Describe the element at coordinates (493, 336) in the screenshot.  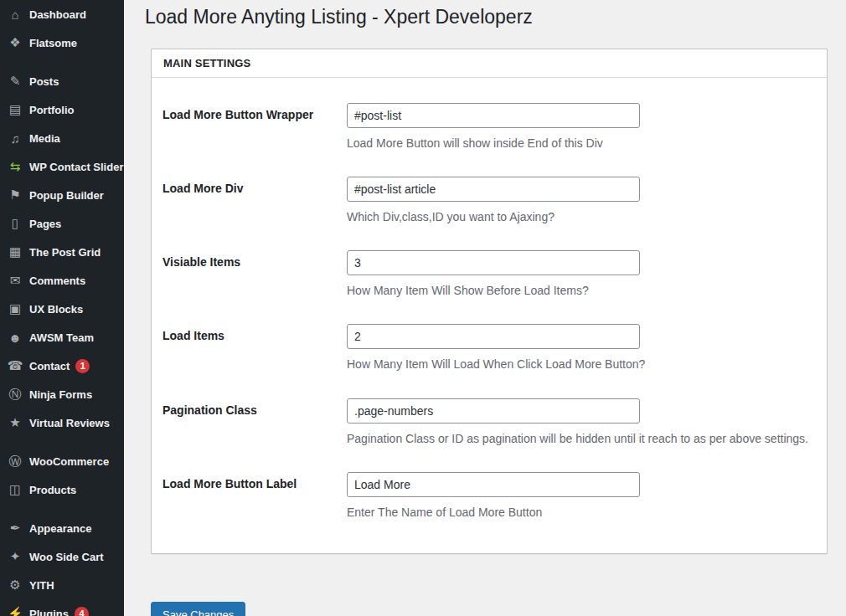
I see `load-items-input` at that location.